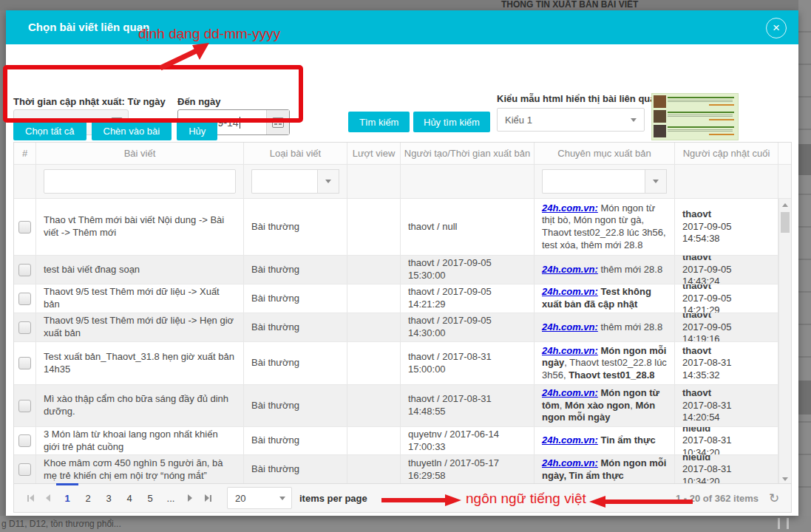 The image size is (811, 532). I want to click on last-updater-cell: thaovt2017-08-31 14:35:32, so click(727, 364).